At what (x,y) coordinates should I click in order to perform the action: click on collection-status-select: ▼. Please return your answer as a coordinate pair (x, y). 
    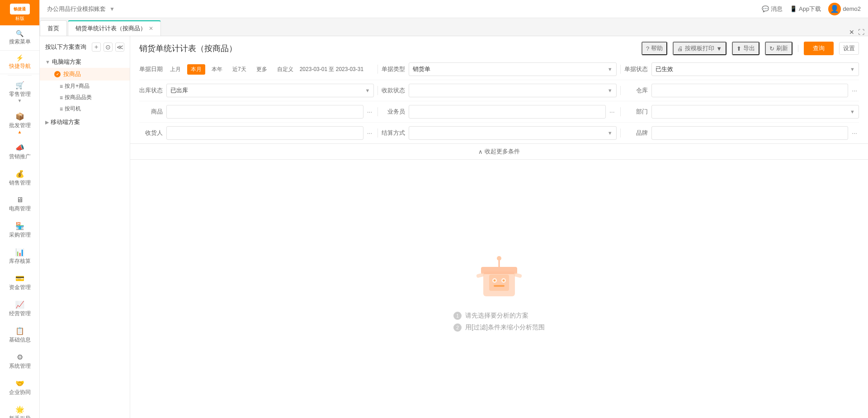
    Looking at the image, I should click on (513, 90).